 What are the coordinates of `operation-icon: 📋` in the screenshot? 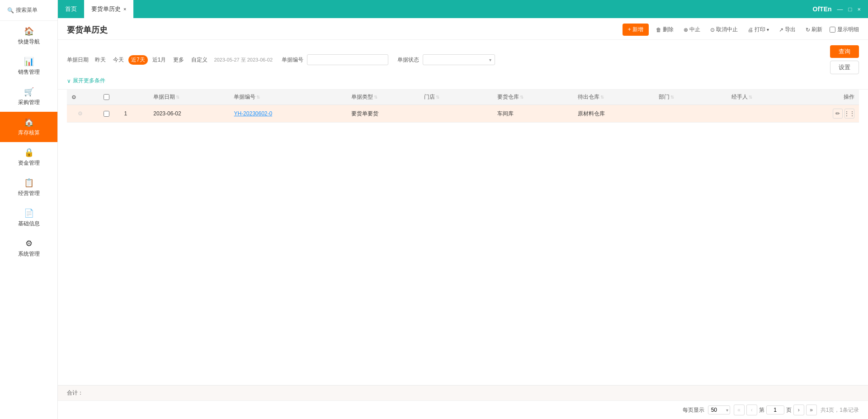 It's located at (29, 183).